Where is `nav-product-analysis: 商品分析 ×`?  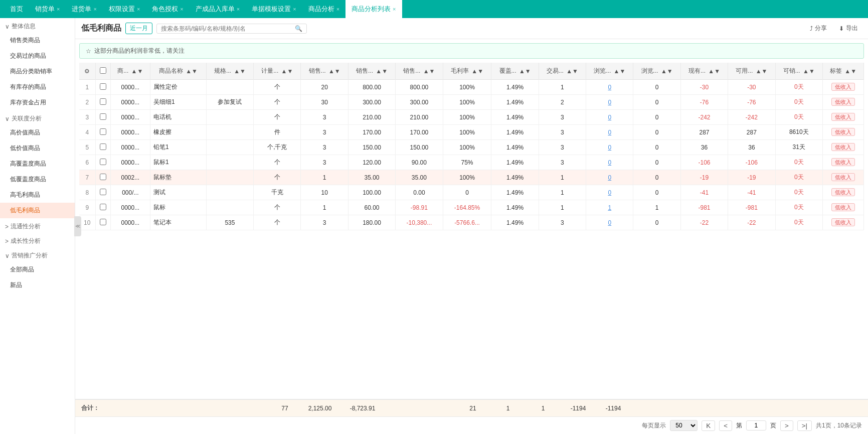
nav-product-analysis: 商品分析 × is located at coordinates (324, 9).